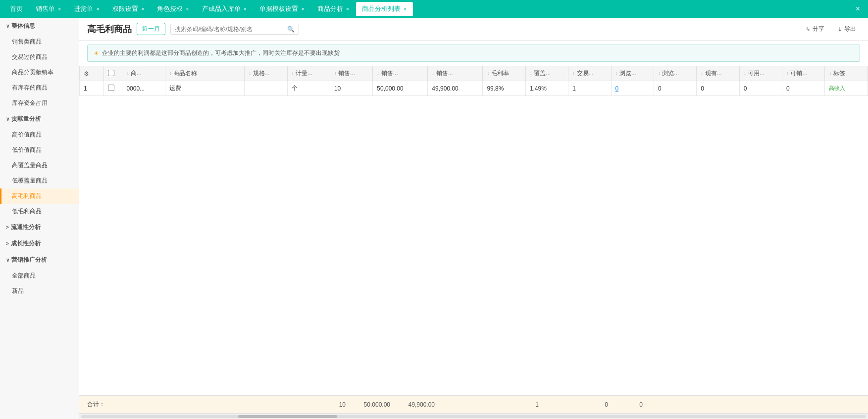  I want to click on nav-item-销售单: 销售单×, so click(49, 9).